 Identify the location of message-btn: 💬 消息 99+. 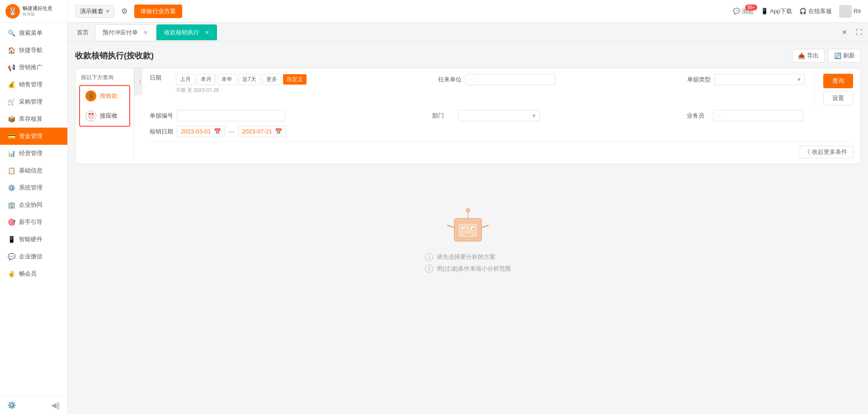
(743, 11).